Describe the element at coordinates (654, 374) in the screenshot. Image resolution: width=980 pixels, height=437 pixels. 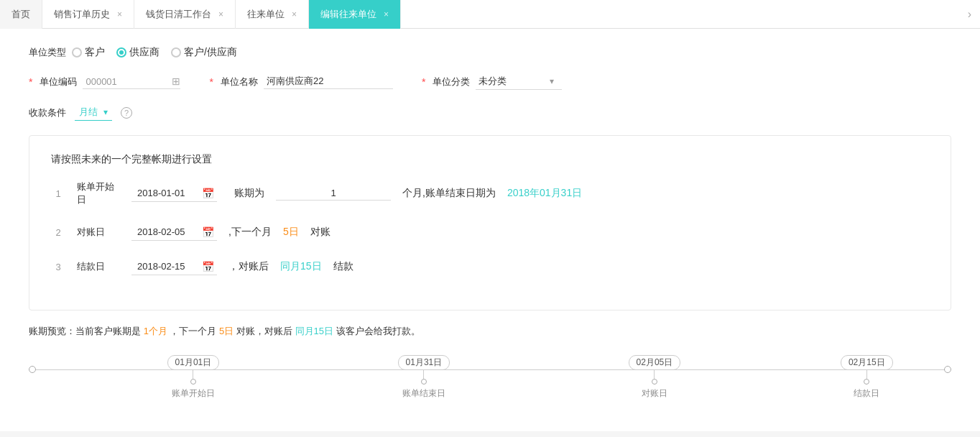
I see `node-3-stem` at that location.